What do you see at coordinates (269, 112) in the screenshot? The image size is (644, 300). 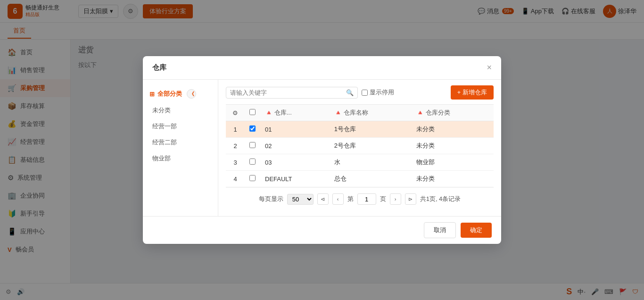 I see `sort-icon-code: 🔺` at bounding box center [269, 112].